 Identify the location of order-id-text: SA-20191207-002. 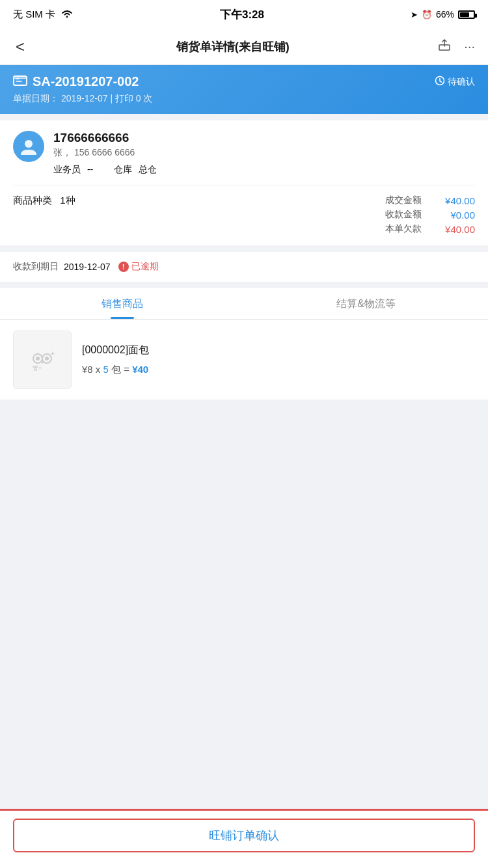
(86, 82).